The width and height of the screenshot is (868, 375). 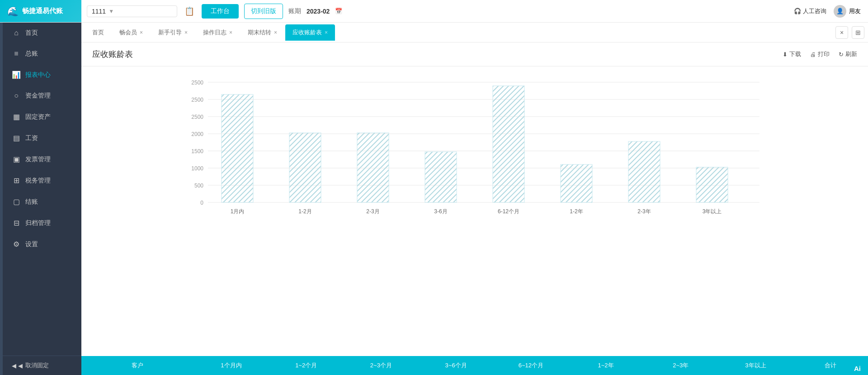 I want to click on headset-icon: 🎧, so click(x=797, y=11).